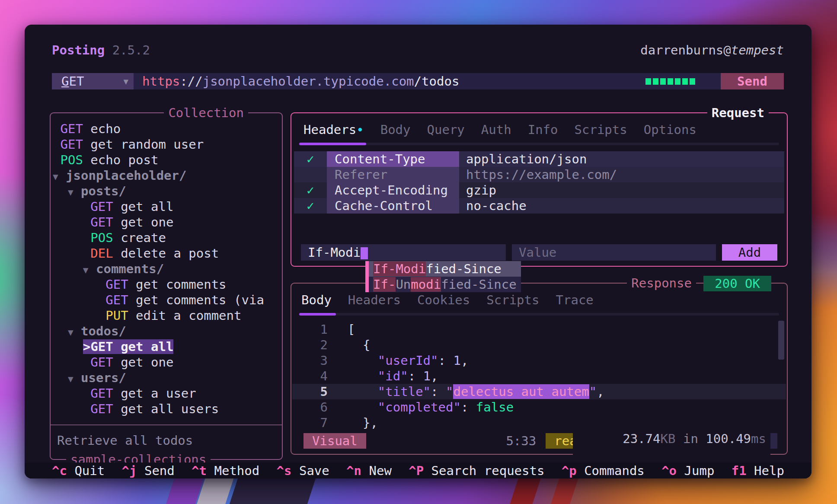 The width and height of the screenshot is (837, 504). Describe the element at coordinates (363, 423) in the screenshot. I see `code-text: },` at that location.